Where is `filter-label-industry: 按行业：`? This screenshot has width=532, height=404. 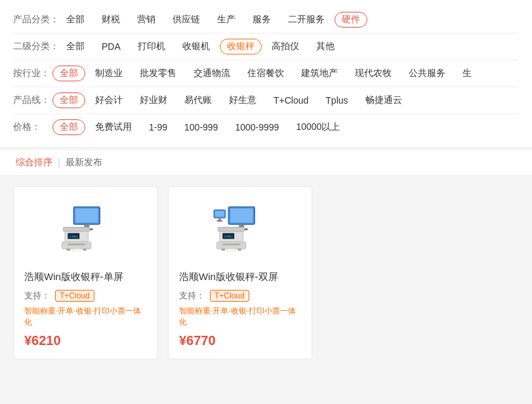
filter-label-industry: 按行业： is located at coordinates (33, 73).